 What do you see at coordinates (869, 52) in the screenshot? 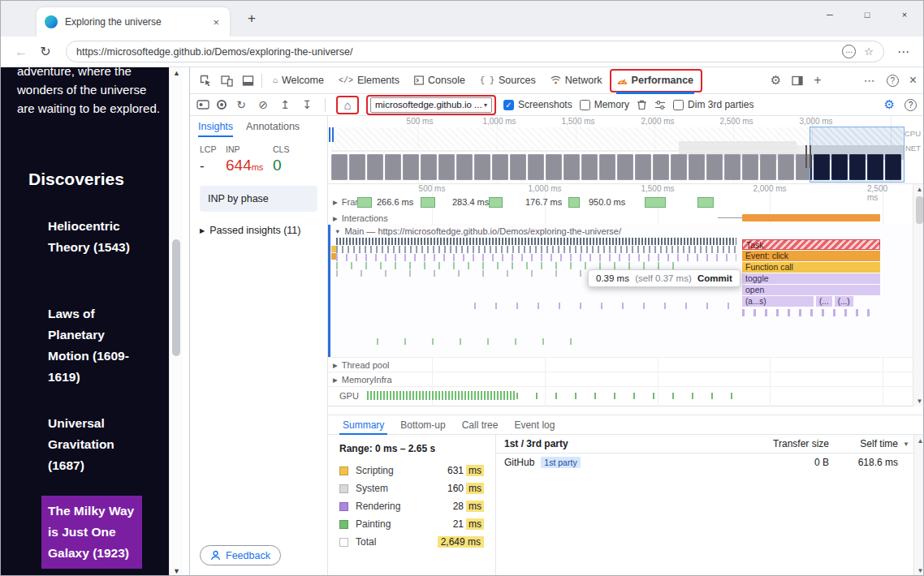
I see `favorites-star-icon: ☆` at bounding box center [869, 52].